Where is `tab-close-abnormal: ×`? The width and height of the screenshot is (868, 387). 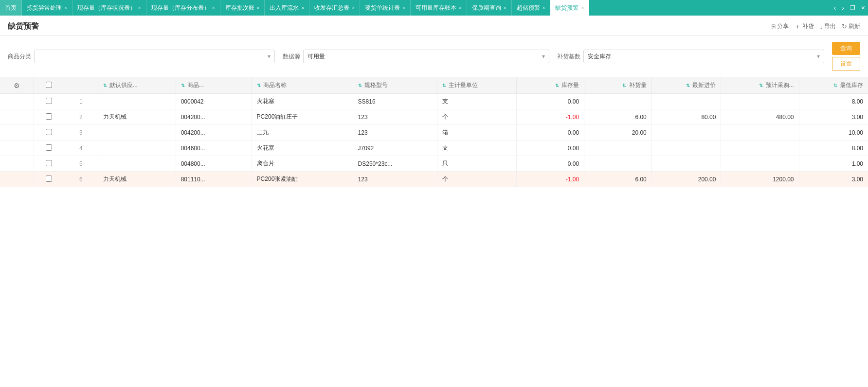
tab-close-abnormal: × is located at coordinates (66, 8).